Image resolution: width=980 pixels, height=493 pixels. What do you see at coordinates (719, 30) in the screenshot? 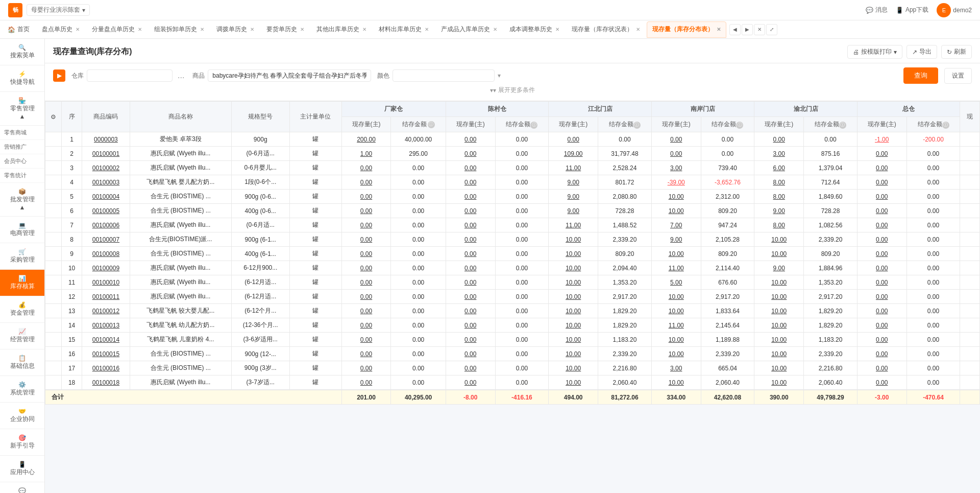
I see `close-tab-stock-dist: ✕` at bounding box center [719, 30].